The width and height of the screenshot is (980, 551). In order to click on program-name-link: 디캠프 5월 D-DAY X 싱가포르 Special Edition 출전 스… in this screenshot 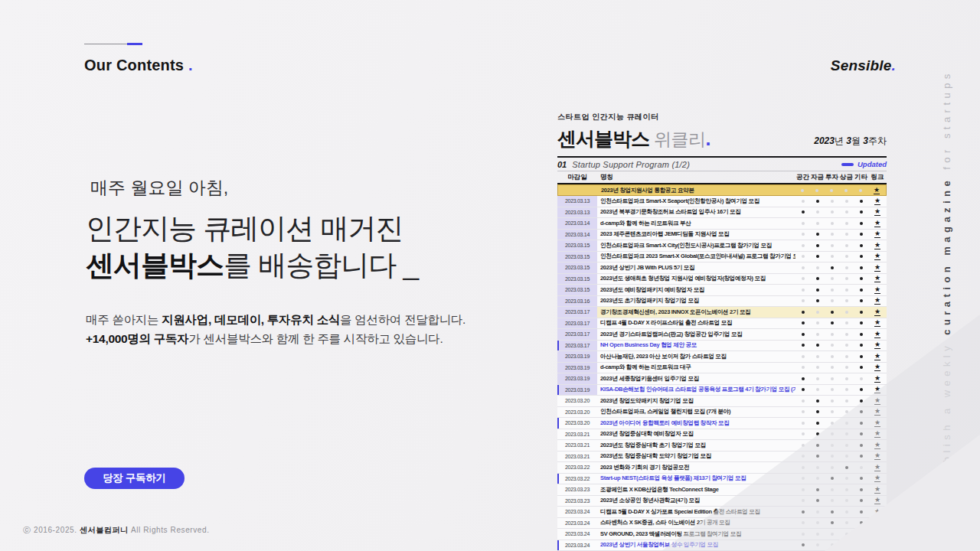, I will do `click(697, 512)`.